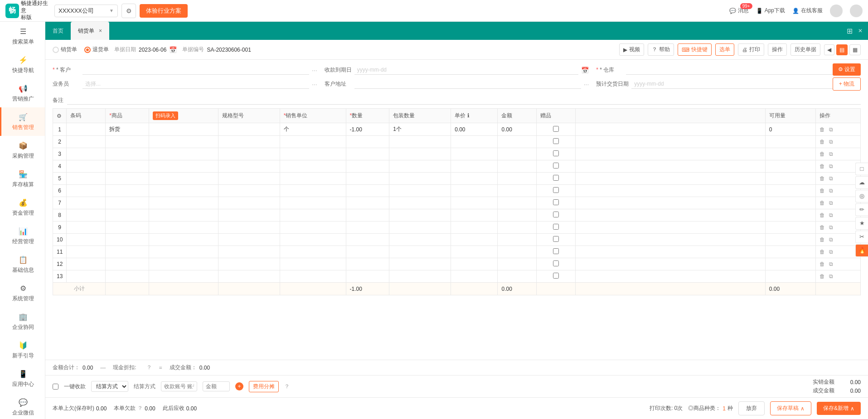 The height and width of the screenshot is (419, 868). What do you see at coordinates (23, 150) in the screenshot?
I see `sidebar-item-purchase: 📦 采购管理` at bounding box center [23, 150].